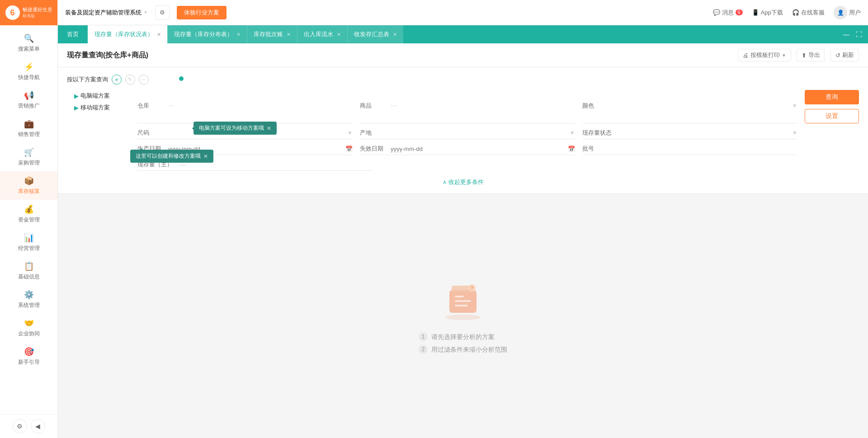 The height and width of the screenshot is (438, 868). What do you see at coordinates (467, 134) in the screenshot?
I see `origin-field: 产地 ▼` at bounding box center [467, 134].